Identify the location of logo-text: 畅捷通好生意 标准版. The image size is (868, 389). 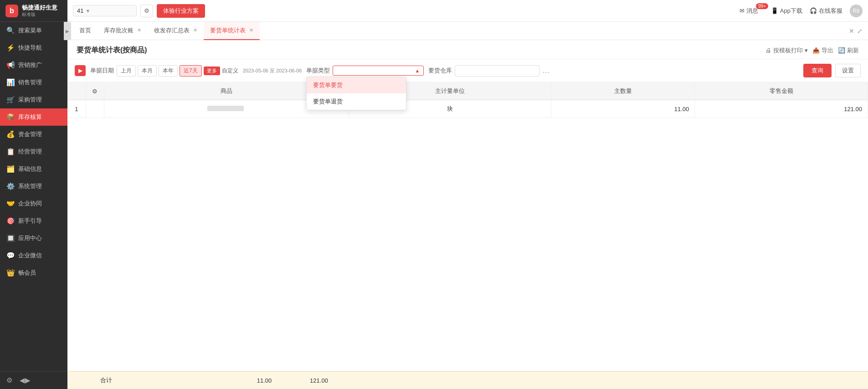
(40, 11).